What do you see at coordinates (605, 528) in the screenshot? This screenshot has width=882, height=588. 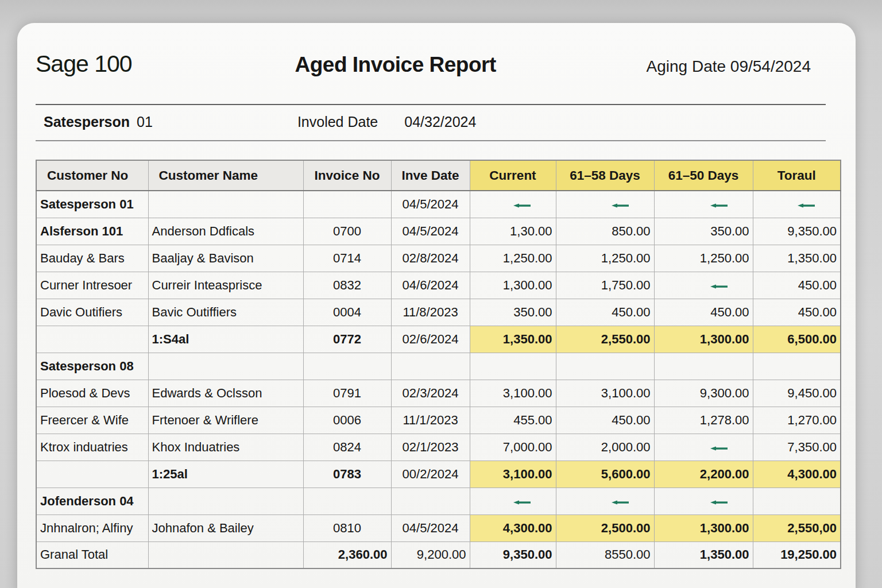 I see `table-cell: 2,500.00` at bounding box center [605, 528].